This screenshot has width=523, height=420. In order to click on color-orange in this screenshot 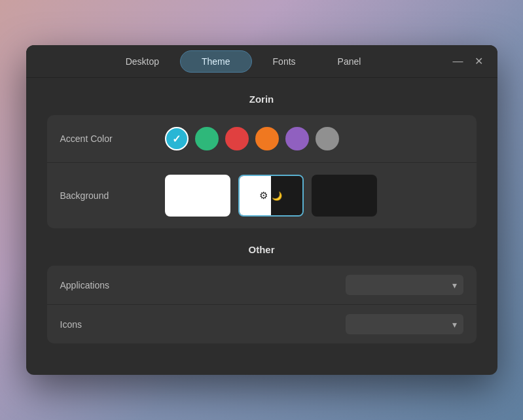, I will do `click(267, 139)`.